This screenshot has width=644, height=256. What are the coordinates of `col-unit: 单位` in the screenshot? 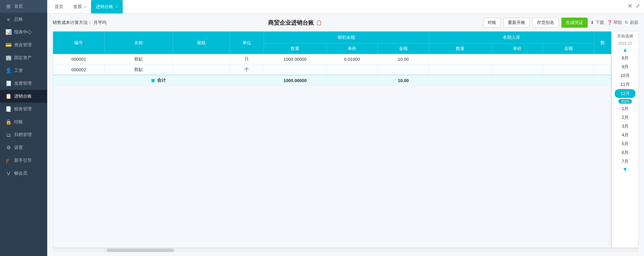 It's located at (247, 43).